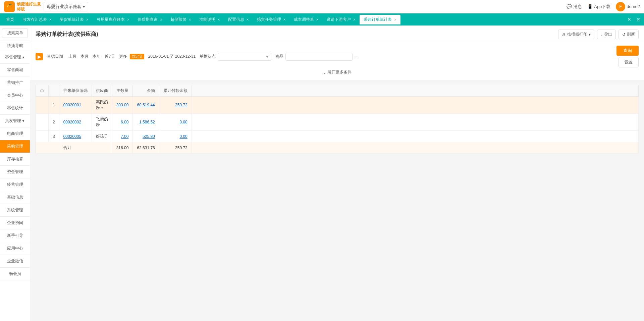 This screenshot has width=644, height=321. I want to click on date-range-value: 2016-01-01 至 2023-12-31, so click(172, 56).